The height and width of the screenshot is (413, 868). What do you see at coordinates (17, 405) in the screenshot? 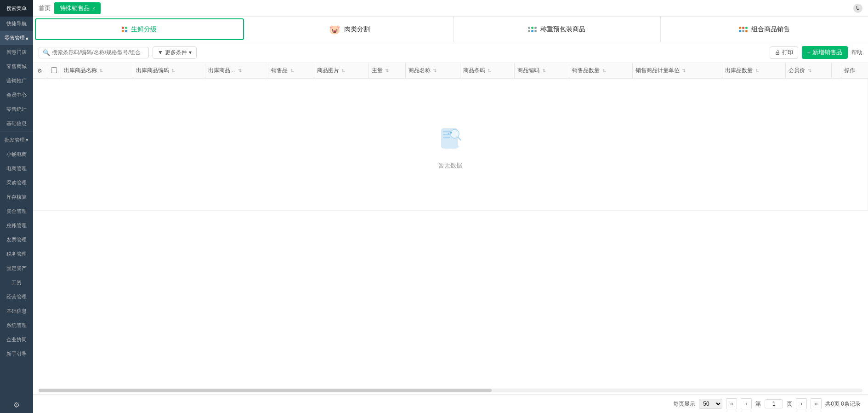
I see `sidebar-settings: ⚙` at bounding box center [17, 405].